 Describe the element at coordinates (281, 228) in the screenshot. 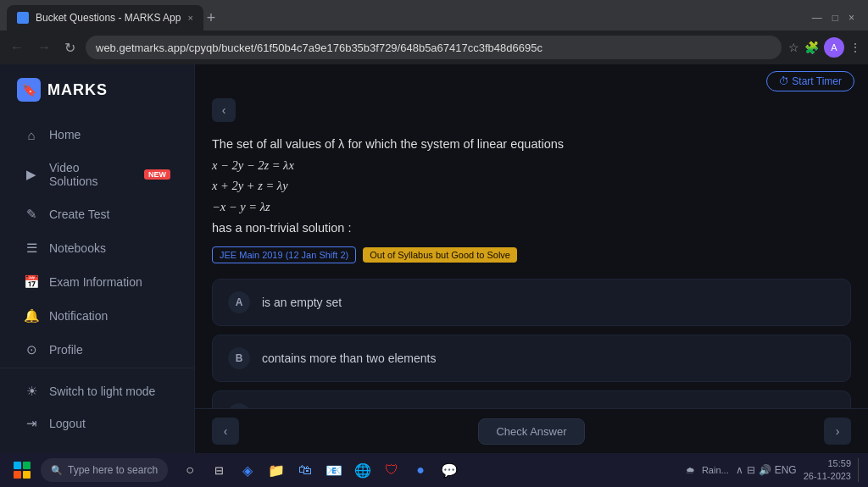

I see `question-conclusion: has a non-trivial solution :` at that location.